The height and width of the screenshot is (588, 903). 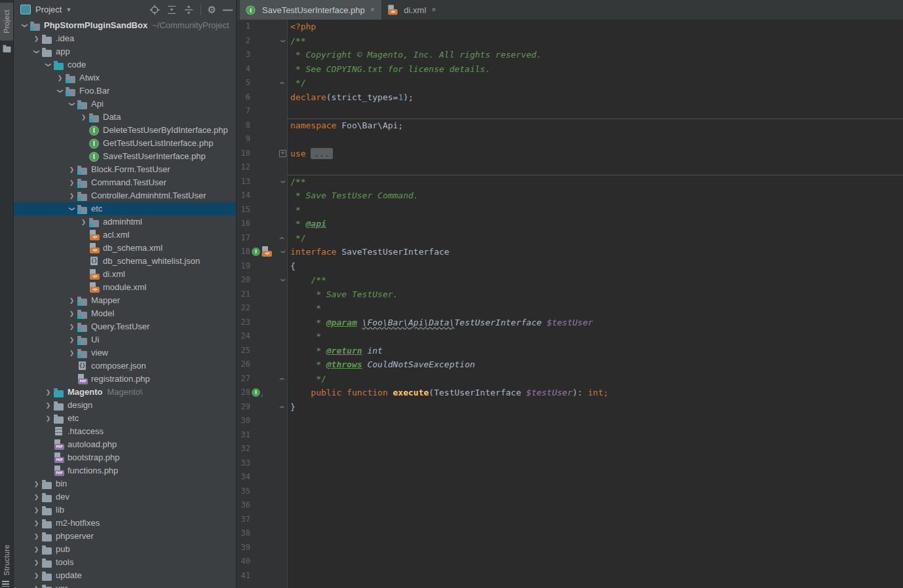 I want to click on tree-item-pub: ❯pub, so click(x=125, y=549).